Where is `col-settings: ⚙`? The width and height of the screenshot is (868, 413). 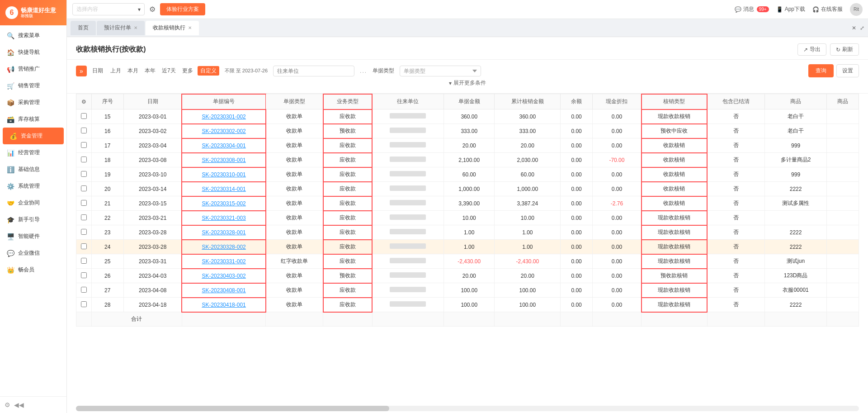 col-settings: ⚙ is located at coordinates (84, 102).